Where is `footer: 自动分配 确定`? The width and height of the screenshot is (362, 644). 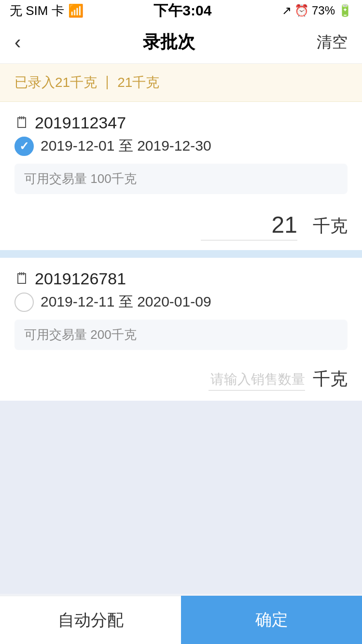
footer: 自动分配 确定 is located at coordinates (181, 620).